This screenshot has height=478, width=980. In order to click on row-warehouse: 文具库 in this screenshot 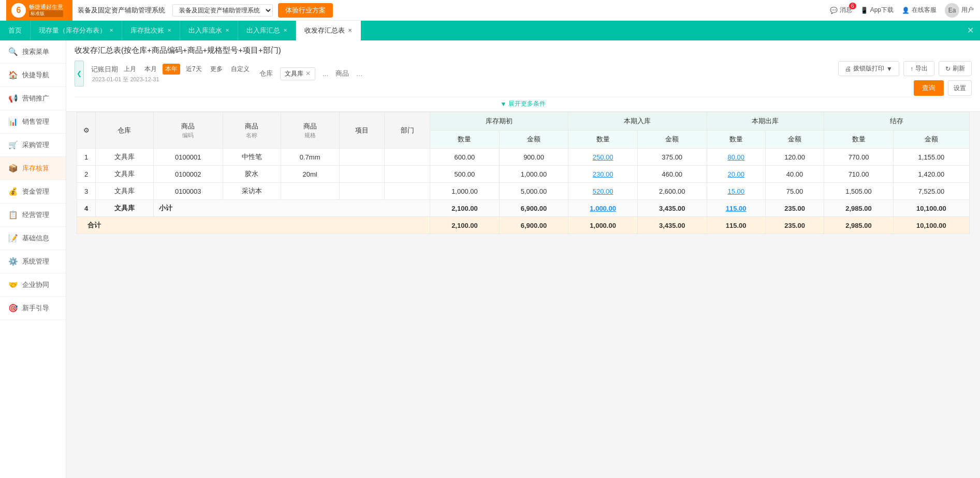, I will do `click(125, 157)`.